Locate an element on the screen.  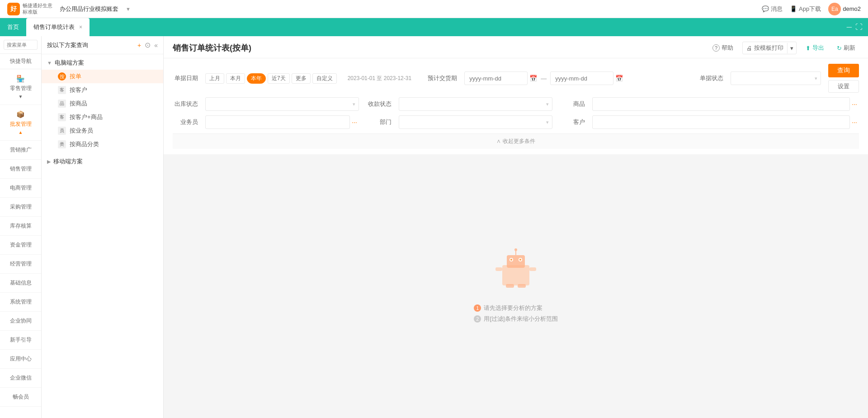
date-btn-last-month: 上月 is located at coordinates (215, 79).